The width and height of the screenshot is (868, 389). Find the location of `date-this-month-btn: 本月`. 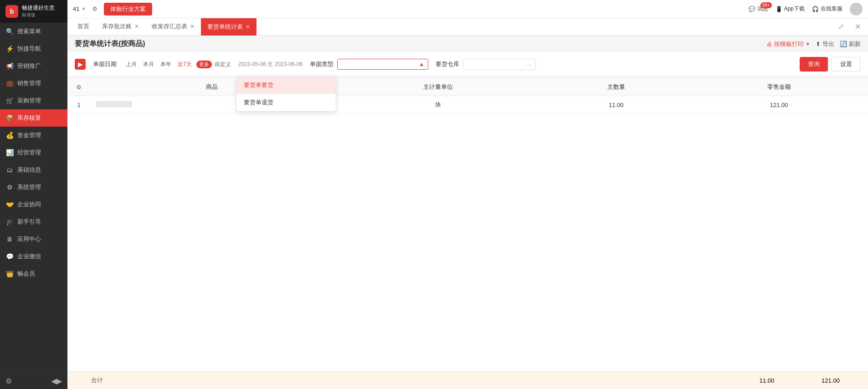

date-this-month-btn: 本月 is located at coordinates (149, 65).